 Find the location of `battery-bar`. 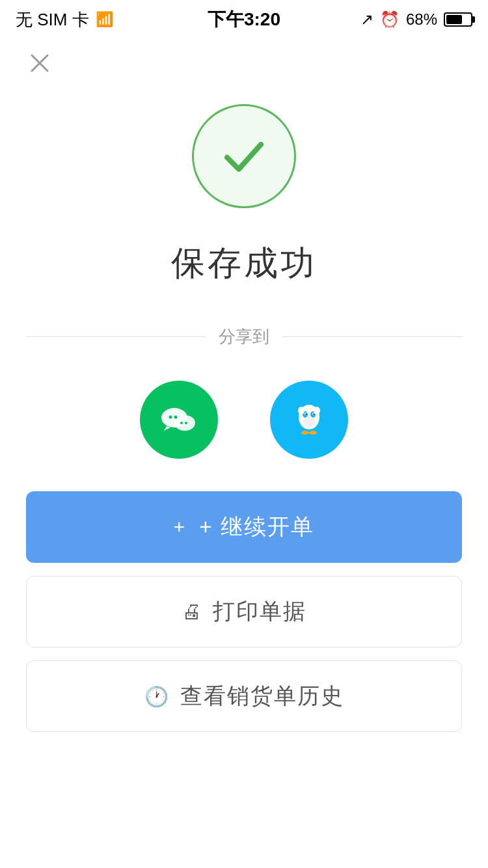

battery-bar is located at coordinates (458, 20).